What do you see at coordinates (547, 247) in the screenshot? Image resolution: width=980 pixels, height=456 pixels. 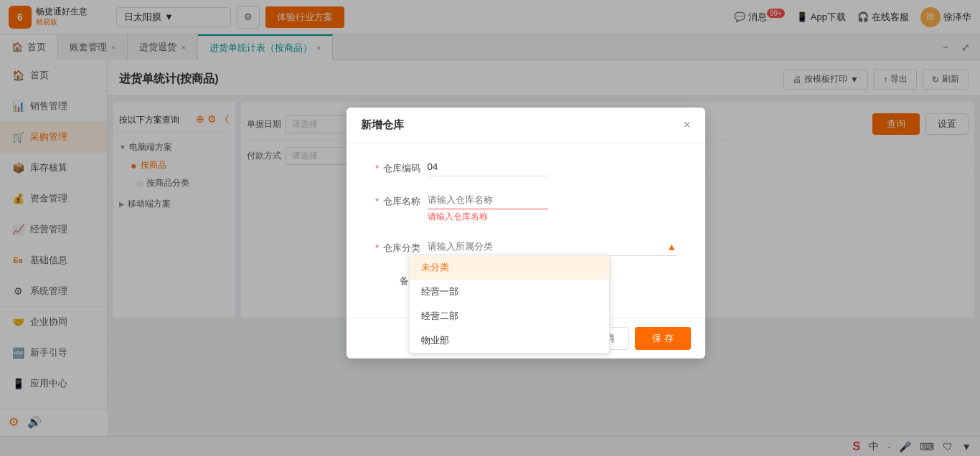 I see `category-input` at bounding box center [547, 247].